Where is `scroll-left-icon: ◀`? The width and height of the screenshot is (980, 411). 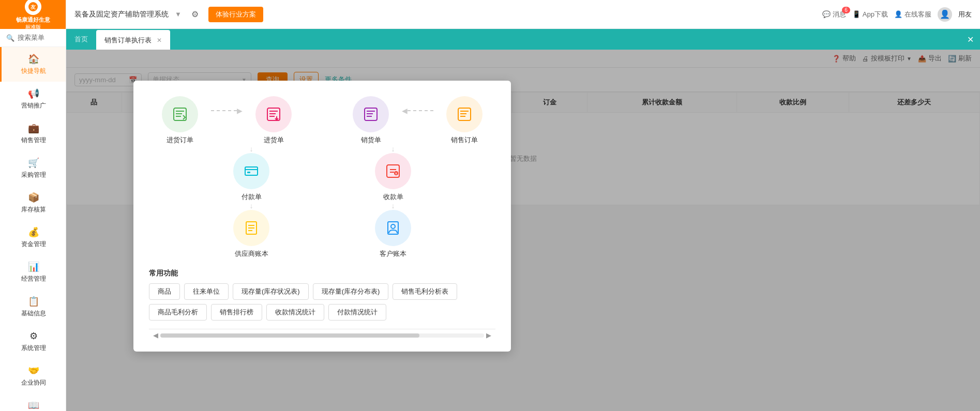 scroll-left-icon: ◀ is located at coordinates (156, 335).